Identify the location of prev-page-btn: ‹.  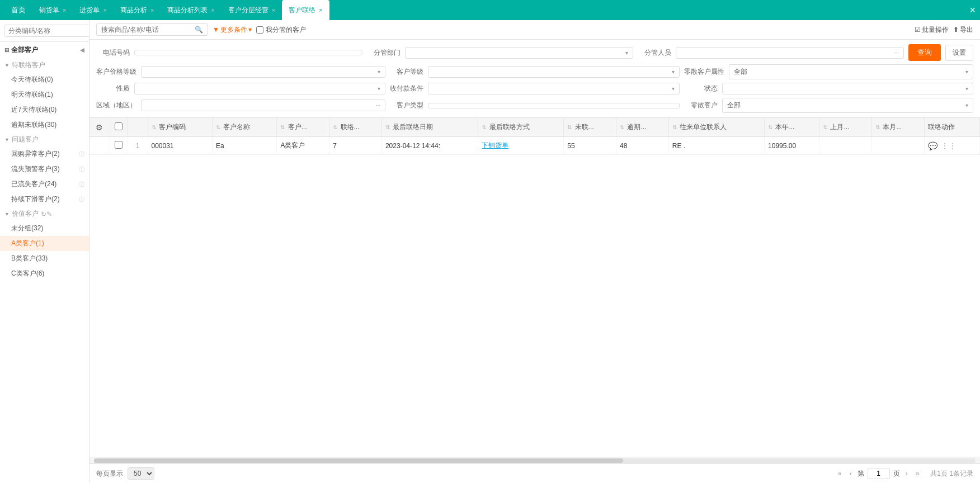
(851, 473).